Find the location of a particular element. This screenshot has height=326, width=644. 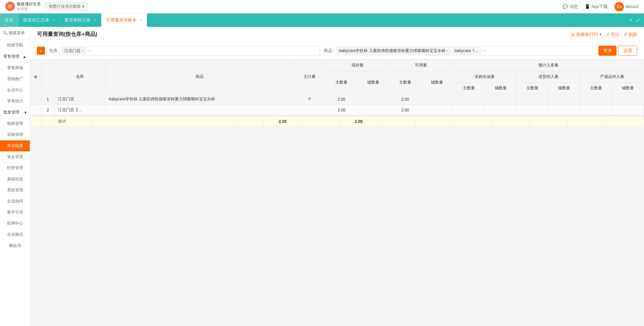

export-icon: ↗ is located at coordinates (608, 34).